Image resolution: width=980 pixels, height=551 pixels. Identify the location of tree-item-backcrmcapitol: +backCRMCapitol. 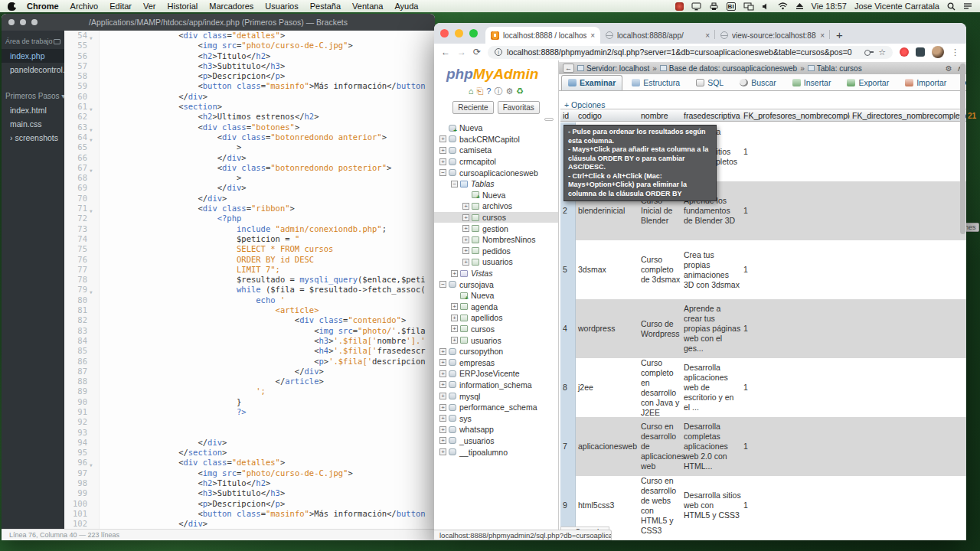
(496, 139).